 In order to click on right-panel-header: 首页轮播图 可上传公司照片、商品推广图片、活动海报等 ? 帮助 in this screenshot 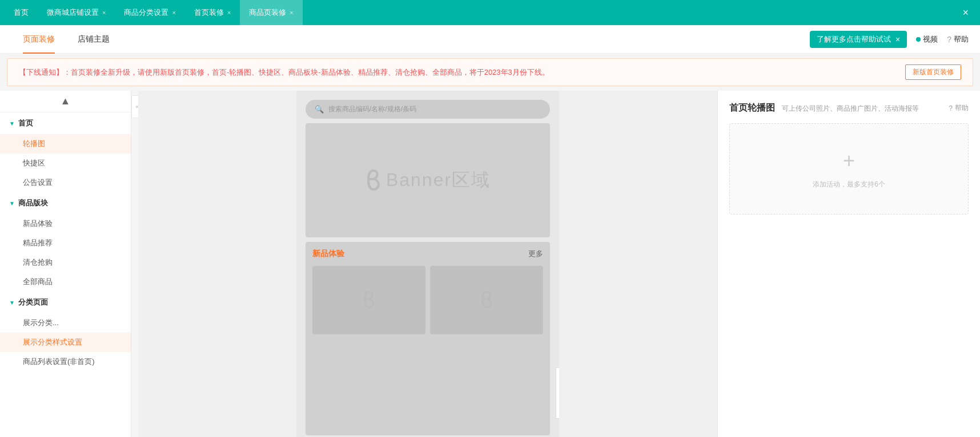, I will do `click(849, 108)`.